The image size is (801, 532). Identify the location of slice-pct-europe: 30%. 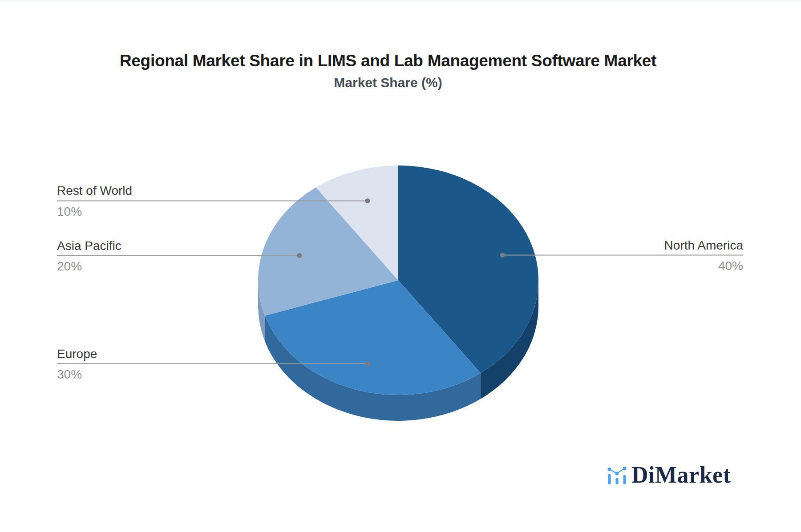
(69, 375).